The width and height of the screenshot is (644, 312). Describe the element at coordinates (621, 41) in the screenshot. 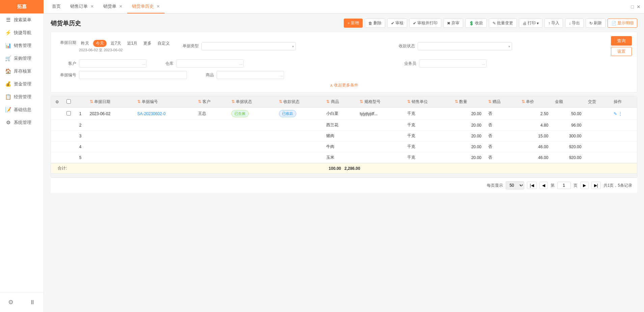

I see `query-button: 查询` at that location.